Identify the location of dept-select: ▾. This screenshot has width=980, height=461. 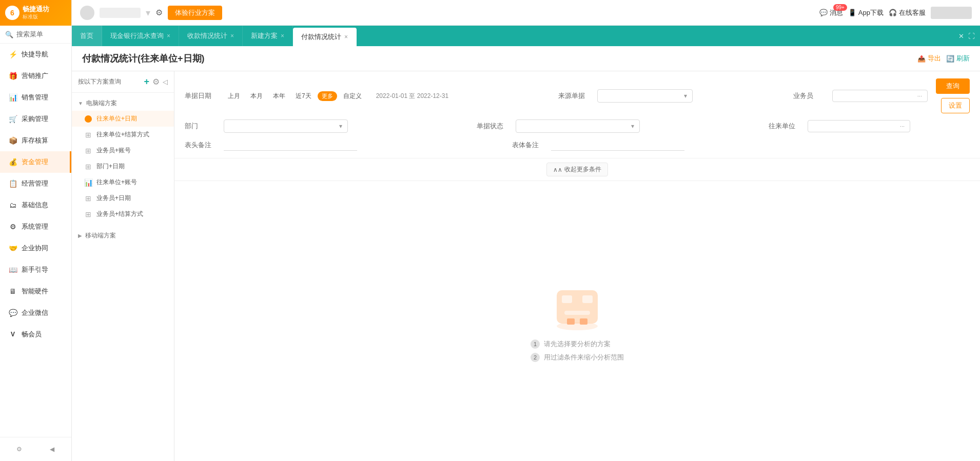
(286, 126).